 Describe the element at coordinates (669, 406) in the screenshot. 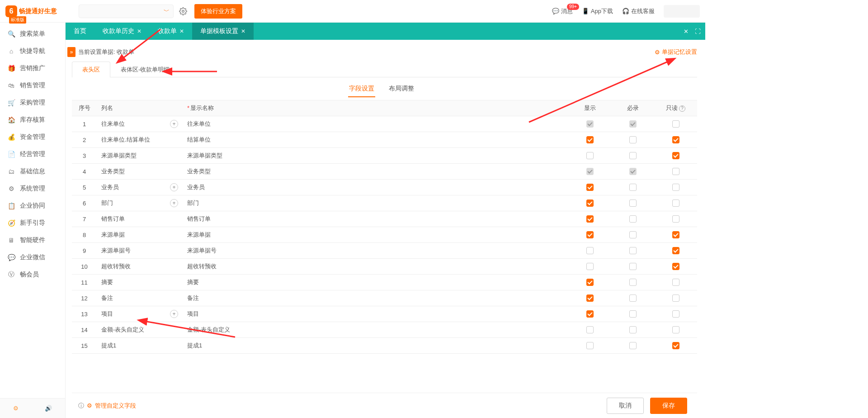

I see `save-button: 保存` at that location.